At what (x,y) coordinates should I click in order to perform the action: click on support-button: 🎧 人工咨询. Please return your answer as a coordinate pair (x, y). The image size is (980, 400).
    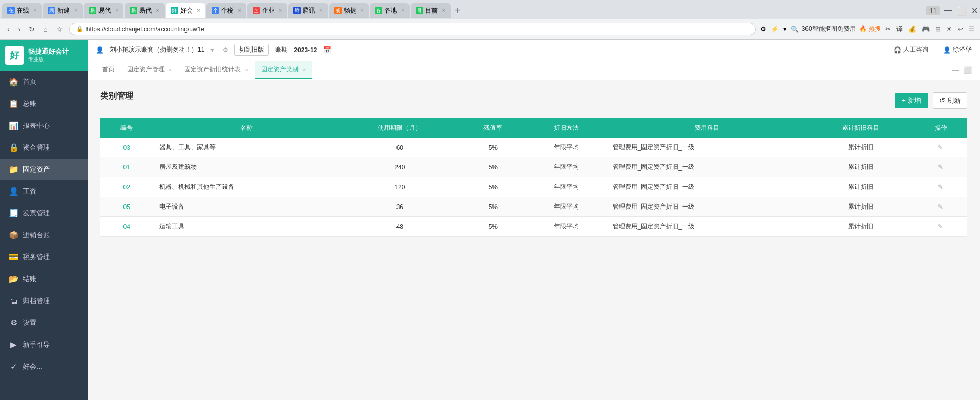
    Looking at the image, I should click on (911, 50).